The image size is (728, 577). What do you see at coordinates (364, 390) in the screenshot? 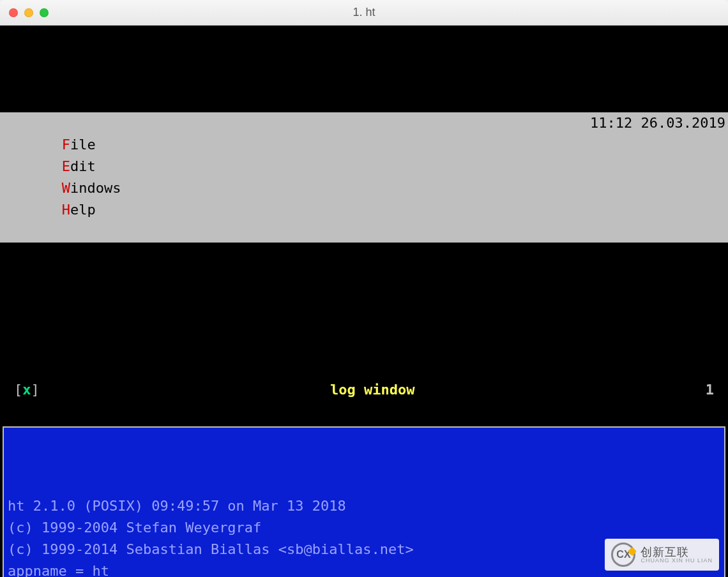
I see `log-window-titlebar: [x] log window 1` at bounding box center [364, 390].